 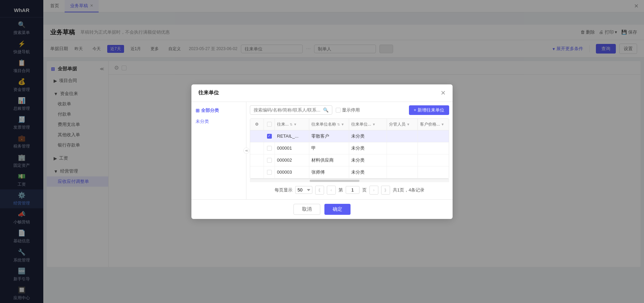 I want to click on dialog-right-content: 🔍 显示停用 + 新增往来单位 ⚙, so click(x=349, y=151).